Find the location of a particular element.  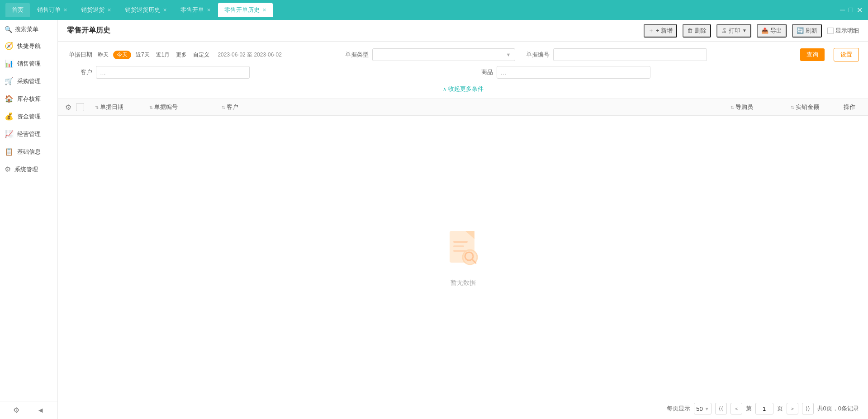

sidebar-search: 🔍 搜索菜单 is located at coordinates (29, 28).